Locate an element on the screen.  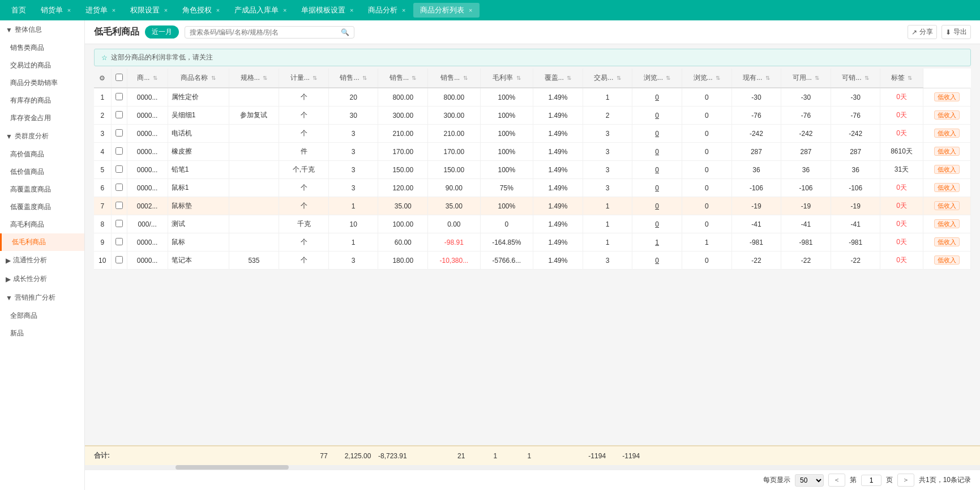
search-input is located at coordinates (264, 32).